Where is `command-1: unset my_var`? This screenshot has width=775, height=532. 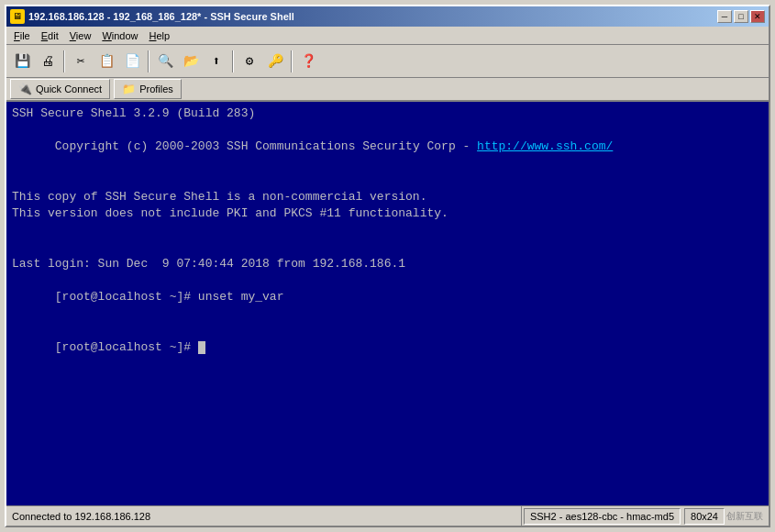
command-1: unset my_var is located at coordinates (241, 297).